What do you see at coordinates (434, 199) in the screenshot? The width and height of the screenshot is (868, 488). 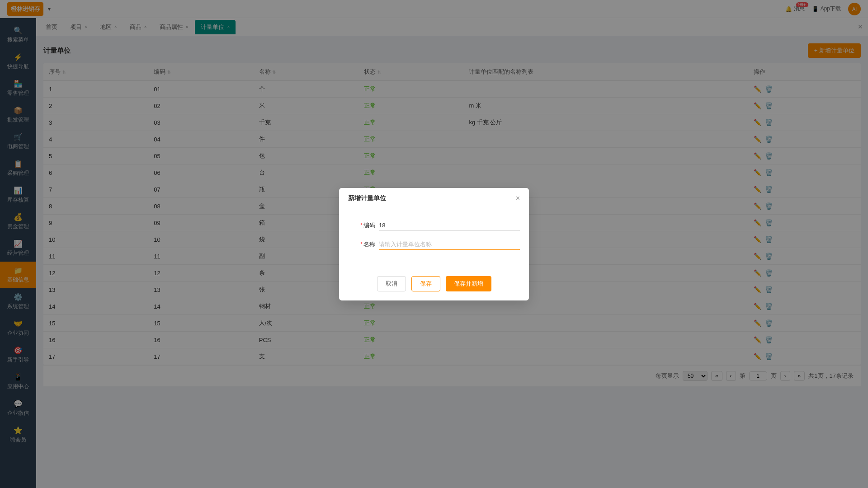 I see `modal-header: 新增计量单位 ×` at bounding box center [434, 199].